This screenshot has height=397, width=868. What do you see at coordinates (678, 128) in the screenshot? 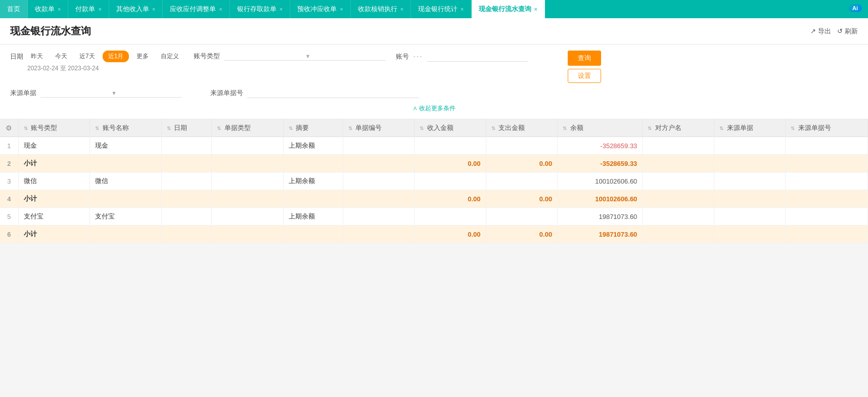
I see `th-counterpart: ⇅ 对方户名` at bounding box center [678, 128].